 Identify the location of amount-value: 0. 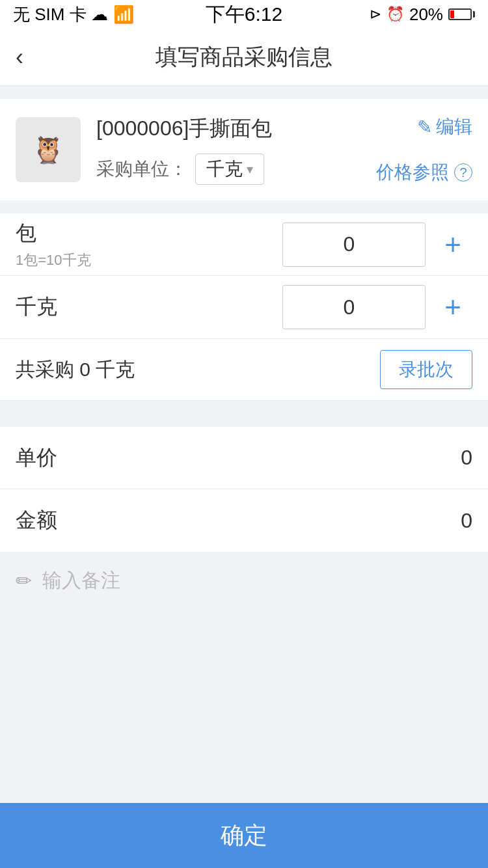
(467, 521).